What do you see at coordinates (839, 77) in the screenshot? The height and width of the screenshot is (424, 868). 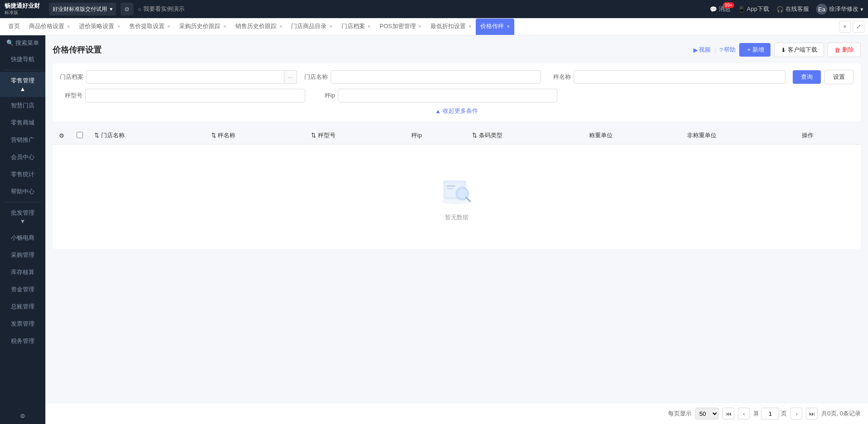 I see `set-button: 设置` at bounding box center [839, 77].